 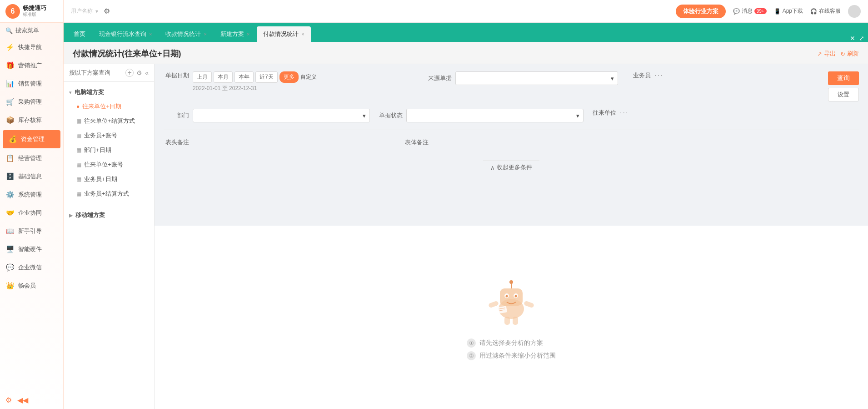 I want to click on tab-bank-flow: 现金银行流水查询 ×, so click(x=125, y=34).